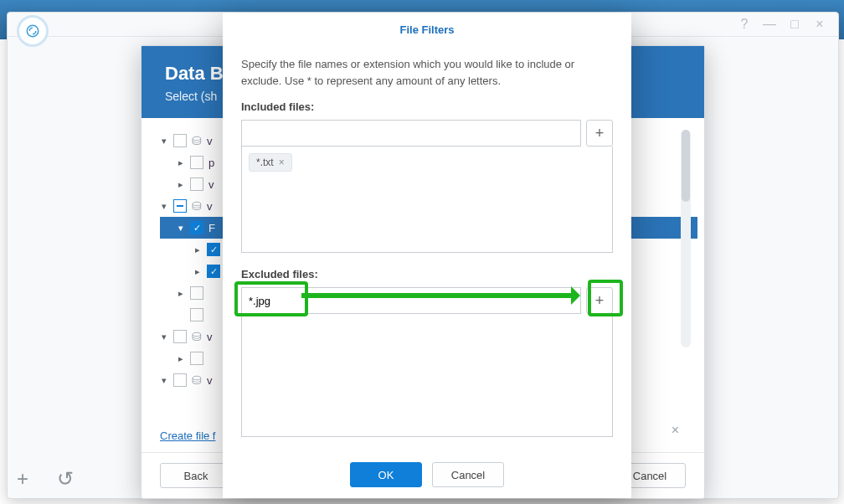  Describe the element at coordinates (769, 24) in the screenshot. I see `minimize-button: —` at that location.